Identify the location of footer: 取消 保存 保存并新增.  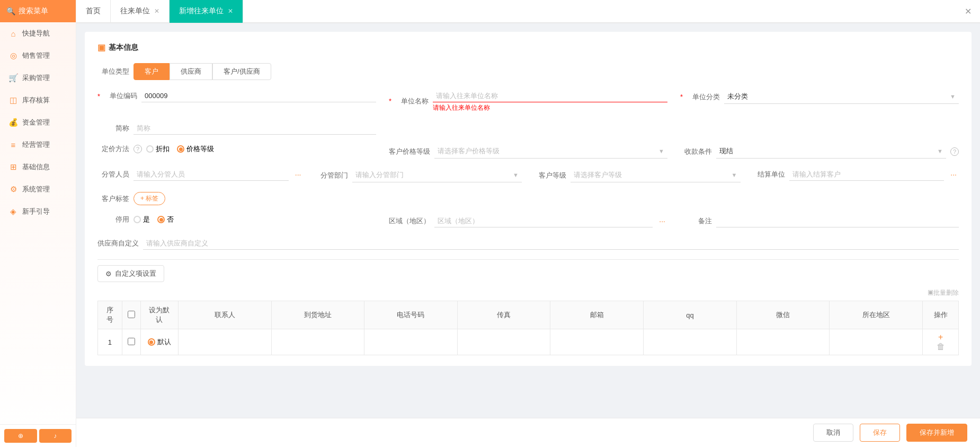
(528, 433).